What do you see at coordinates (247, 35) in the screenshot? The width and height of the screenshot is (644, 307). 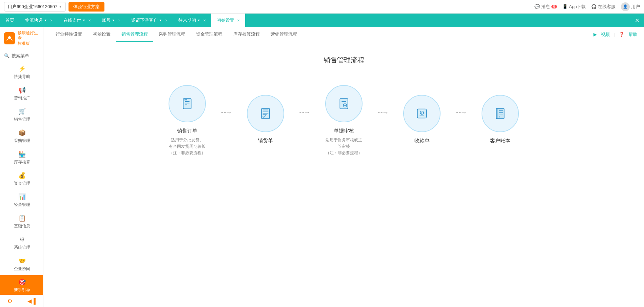 I see `sub-tab-inventory-flow: 库存核算流程` at bounding box center [247, 35].